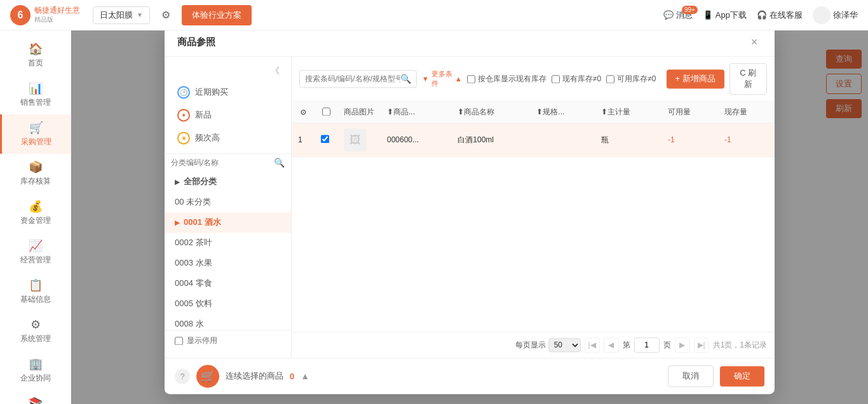 The height and width of the screenshot is (404, 868). Describe the element at coordinates (228, 207) in the screenshot. I see `left-panel: 《 🕐 近期购买 ✦ 新品 ★ 频次高` at that location.